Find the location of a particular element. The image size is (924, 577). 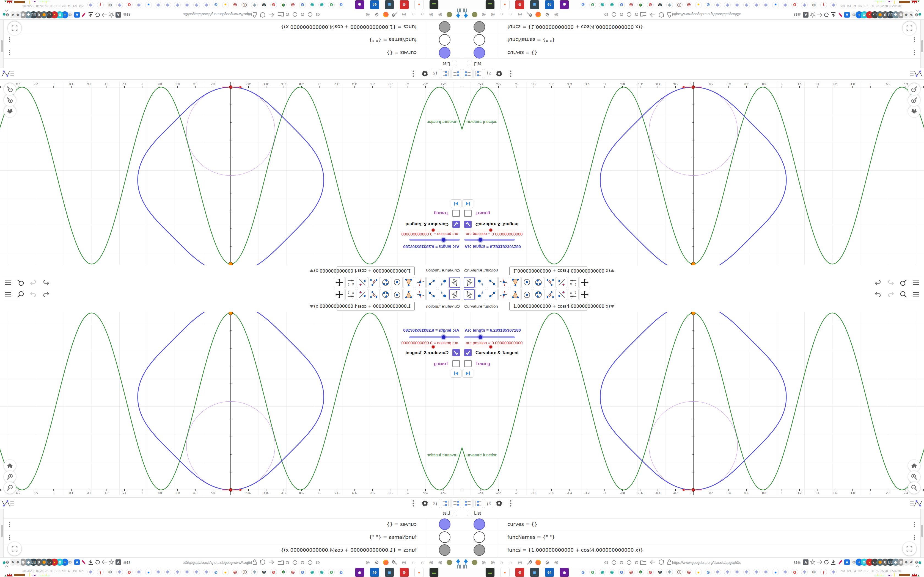

bookmark-favicon: ƒ is located at coordinates (100, 5).